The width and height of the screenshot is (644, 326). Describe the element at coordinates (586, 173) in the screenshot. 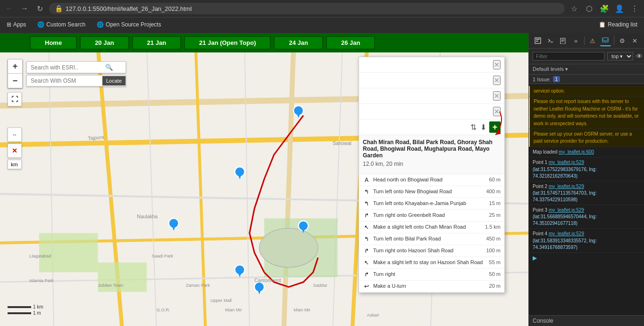

I see `console-coord-4: (lat:31.575229833679176, lng: 74.3218216…` at that location.